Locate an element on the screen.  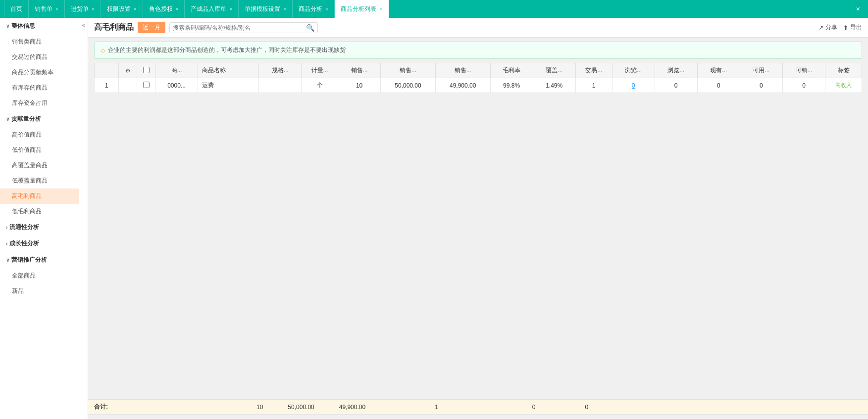
sidebar-item-in-stock: 有库存的商品 is located at coordinates (40, 88).